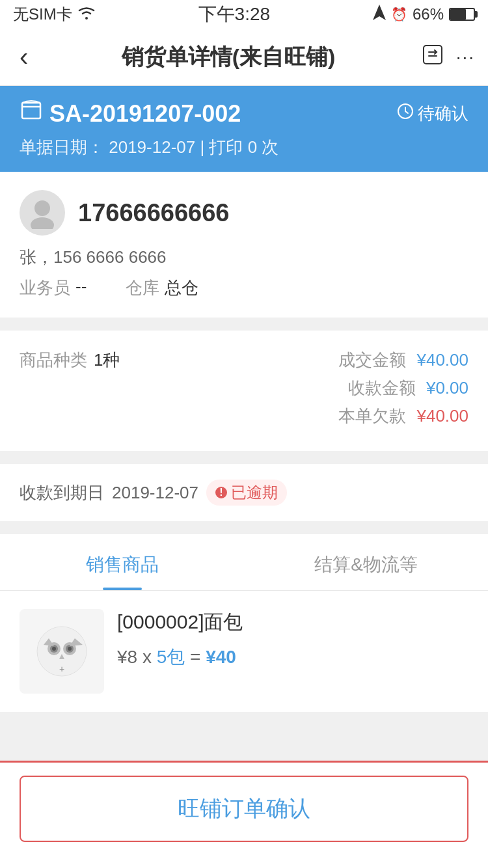  Describe the element at coordinates (448, 388) in the screenshot. I see `received-value: ¥0.00` at that location.